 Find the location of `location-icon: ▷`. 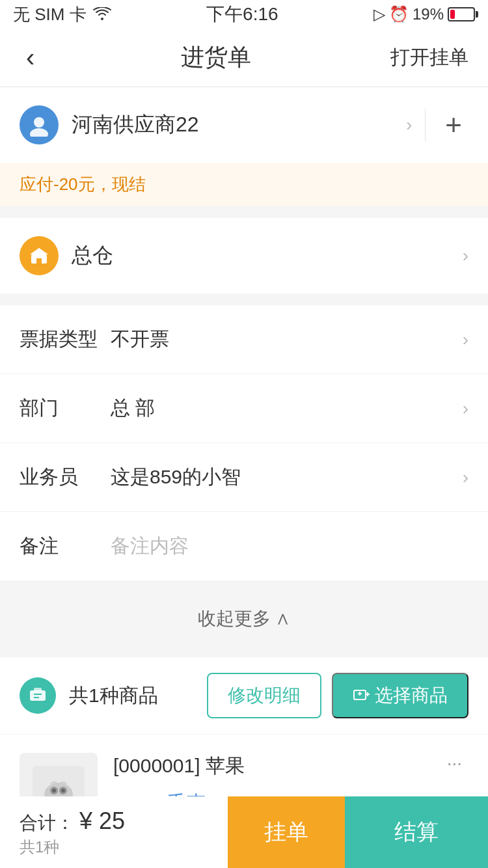

location-icon: ▷ is located at coordinates (379, 14).